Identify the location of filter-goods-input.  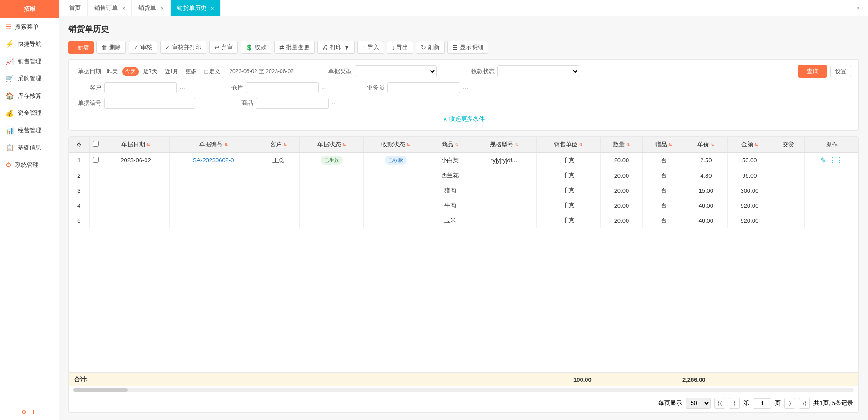
(292, 103).